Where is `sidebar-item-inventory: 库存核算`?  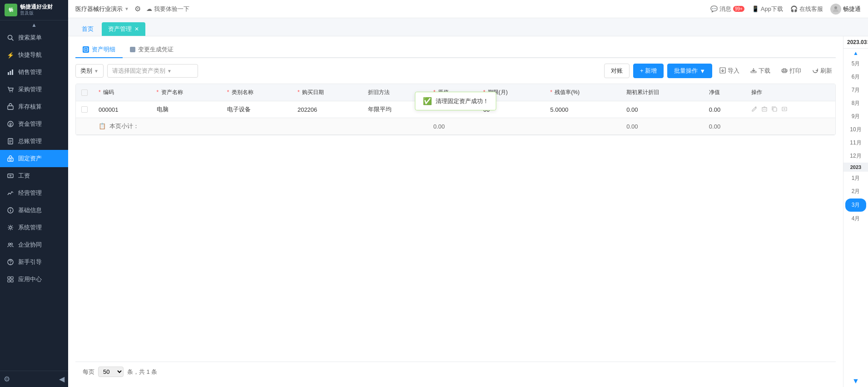
sidebar-item-inventory: 库存核算 is located at coordinates (34, 107).